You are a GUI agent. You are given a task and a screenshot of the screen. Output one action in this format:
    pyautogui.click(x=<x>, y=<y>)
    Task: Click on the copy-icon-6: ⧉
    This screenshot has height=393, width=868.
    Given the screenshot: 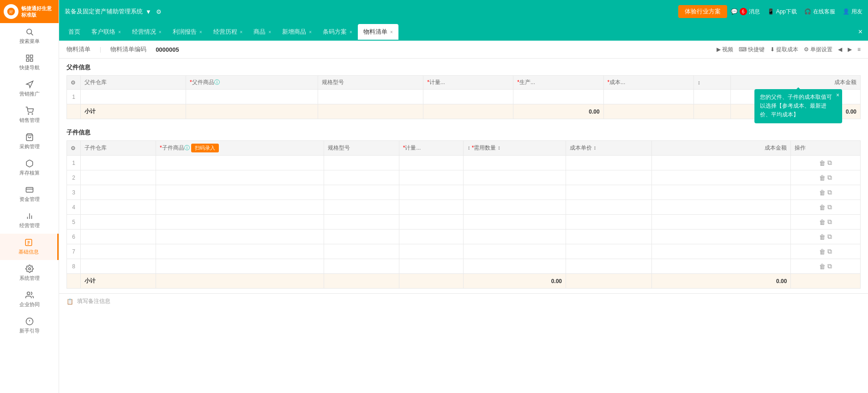 What is the action you would take?
    pyautogui.click(x=830, y=236)
    